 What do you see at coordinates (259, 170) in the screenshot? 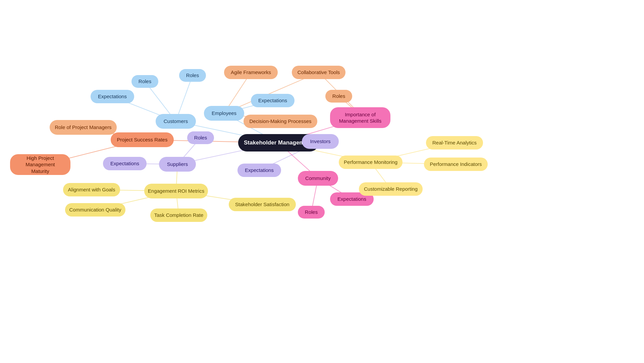
I see `node-expectations-inv: Expectations` at bounding box center [259, 170].